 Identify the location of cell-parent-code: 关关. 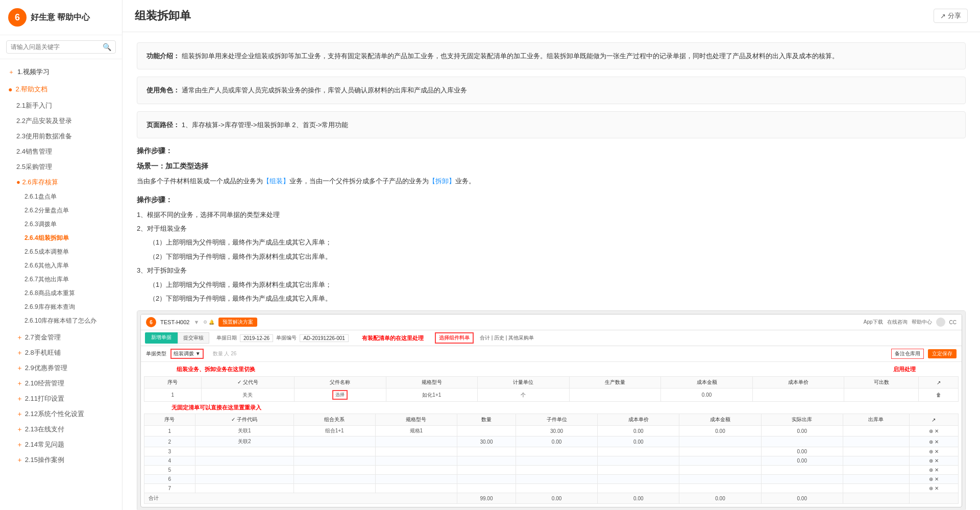
(248, 395).